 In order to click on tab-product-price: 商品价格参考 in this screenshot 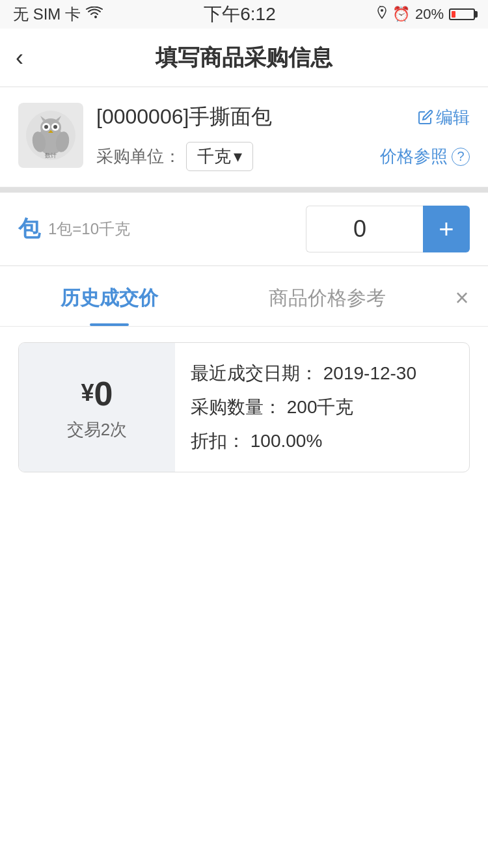, I will do `click(327, 297)`.